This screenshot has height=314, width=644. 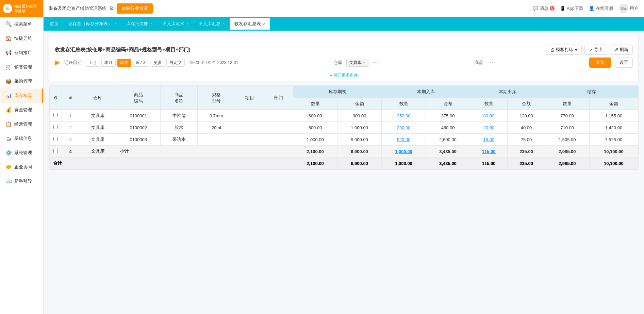 What do you see at coordinates (22, 81) in the screenshot?
I see `sidebar-item-purchase: 📦采购管理` at bounding box center [22, 81].